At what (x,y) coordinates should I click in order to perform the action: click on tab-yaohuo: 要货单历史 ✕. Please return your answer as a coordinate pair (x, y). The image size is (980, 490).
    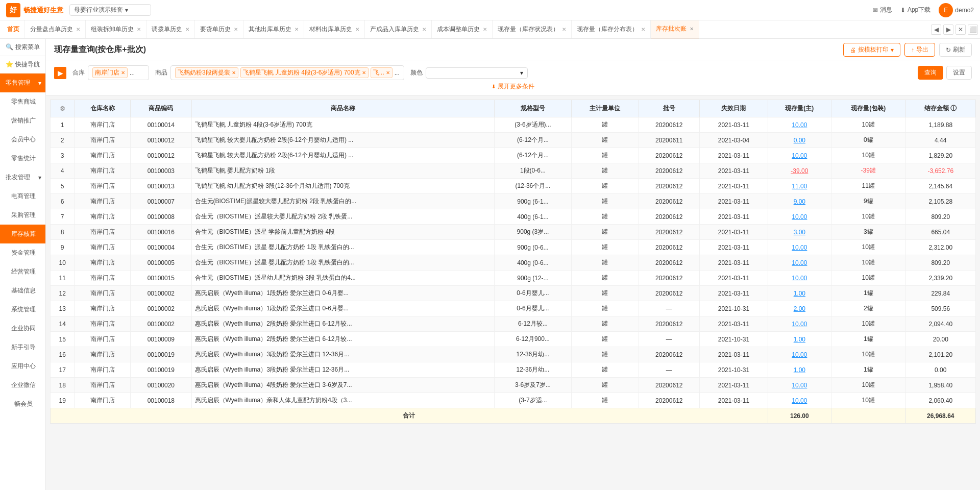
    Looking at the image, I should click on (219, 30).